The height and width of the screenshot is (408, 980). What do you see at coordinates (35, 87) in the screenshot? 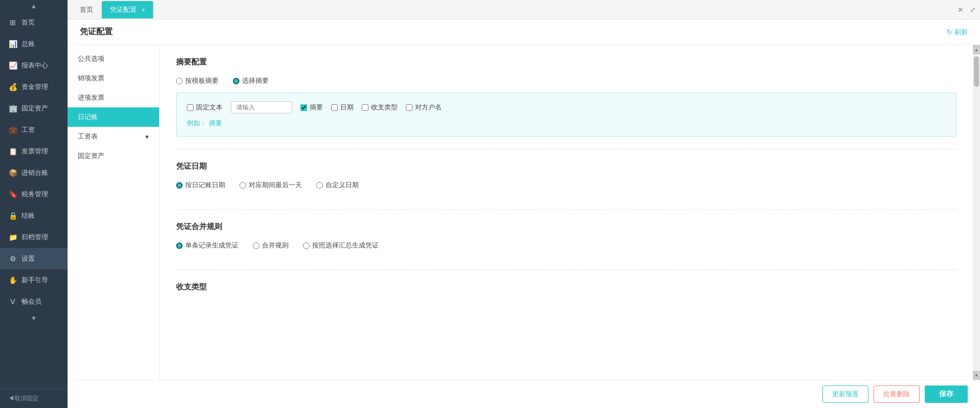
I see `sidebar-label-fund: 资金管理` at bounding box center [35, 87].